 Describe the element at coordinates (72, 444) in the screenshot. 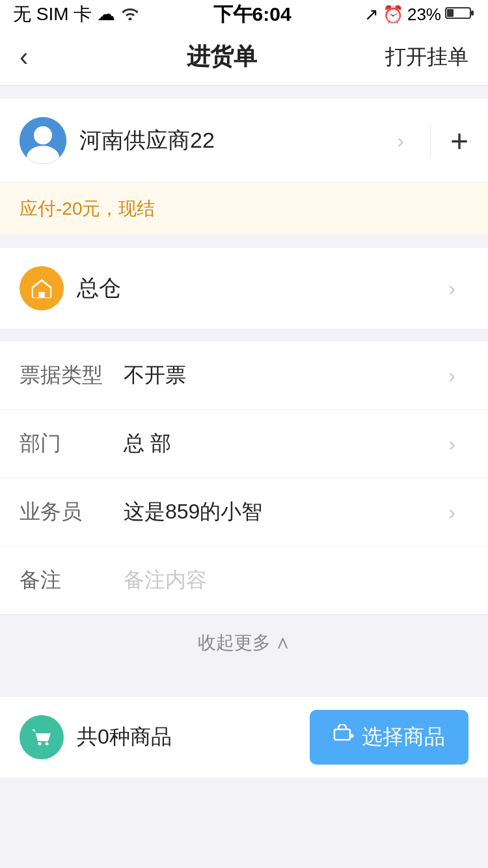

I see `department-label: 部门` at that location.